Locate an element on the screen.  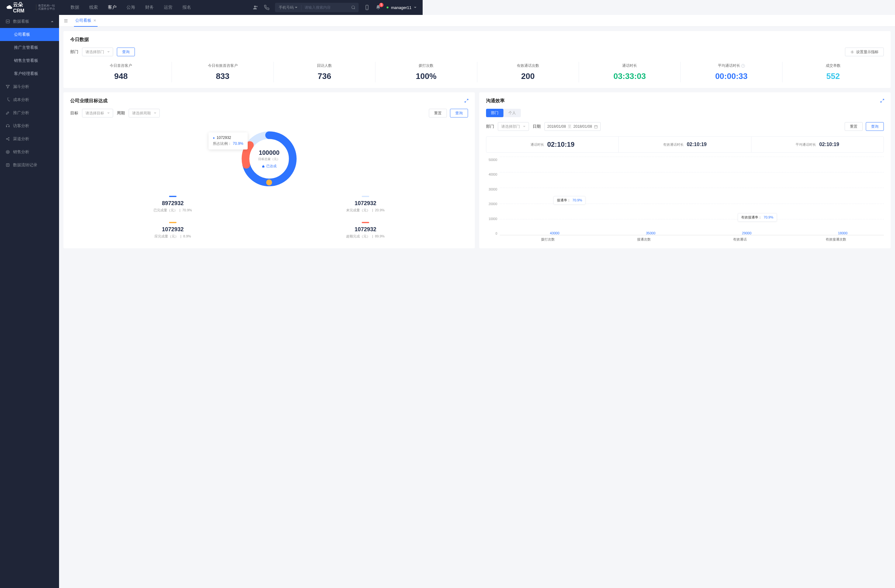
header-search: 手机号码 is located at coordinates (317, 8).